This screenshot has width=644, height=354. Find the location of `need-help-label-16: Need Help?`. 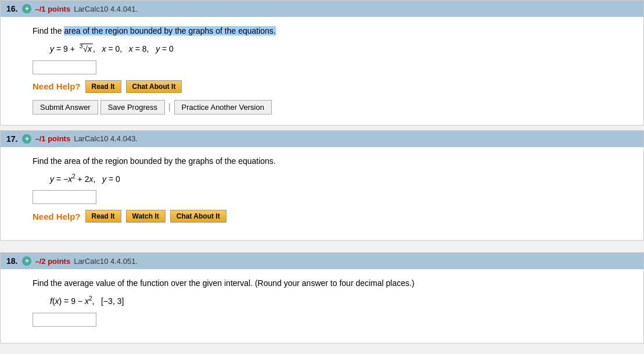

need-help-label-16: Need Help? is located at coordinates (57, 86).